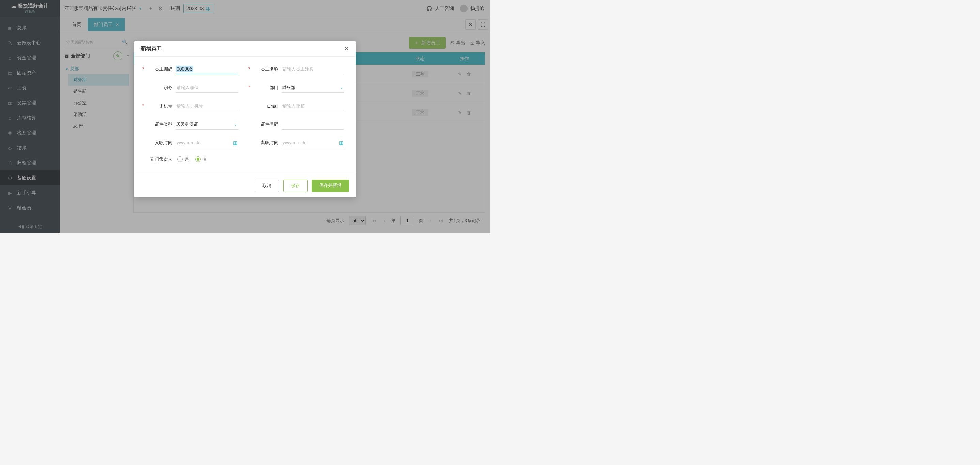 Image resolution: width=980 pixels, height=465 pixels. I want to click on label-hire-date: 入职时间, so click(159, 143).